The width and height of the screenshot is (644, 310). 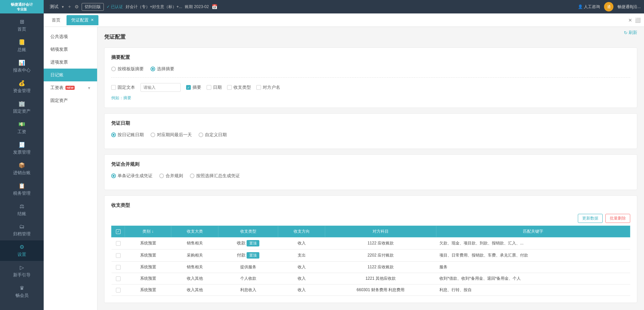 I want to click on salary-icon: 💵, so click(x=22, y=124).